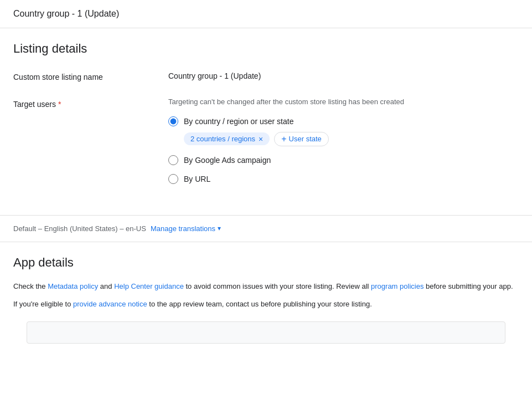  I want to click on radio-group: By country / region or user state 2 coun…, so click(343, 150).